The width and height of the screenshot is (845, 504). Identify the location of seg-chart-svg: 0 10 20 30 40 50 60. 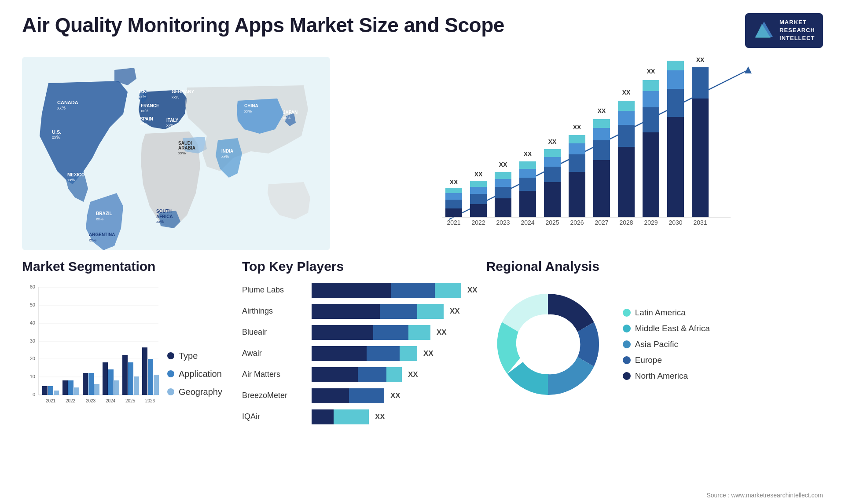
(92, 349).